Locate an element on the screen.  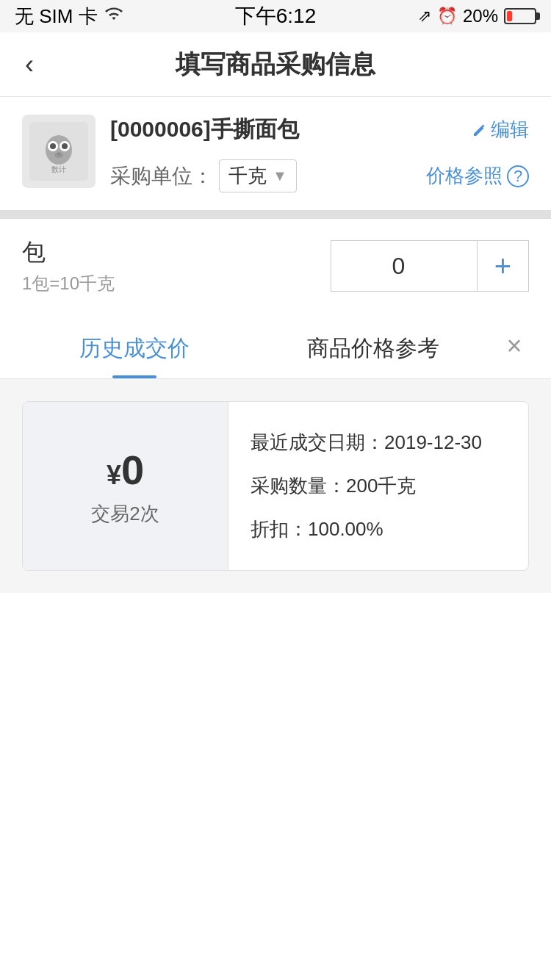
quantity-label-group: 包 1包=10千克 is located at coordinates (68, 266).